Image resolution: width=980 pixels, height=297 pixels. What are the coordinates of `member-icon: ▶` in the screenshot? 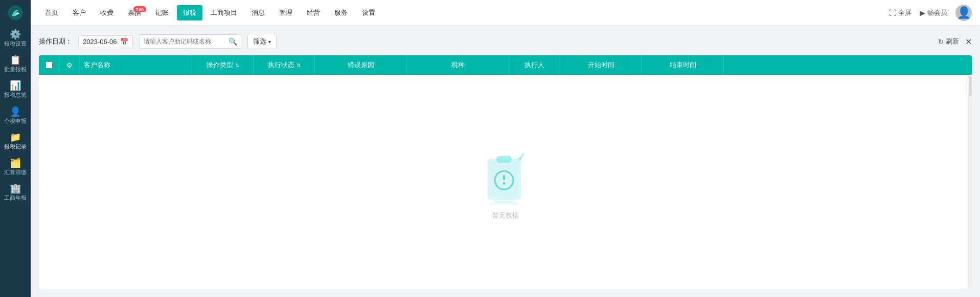 It's located at (922, 13).